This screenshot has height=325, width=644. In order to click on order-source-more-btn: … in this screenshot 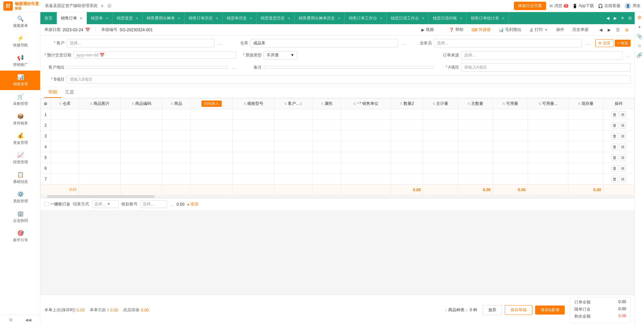, I will do `click(628, 55)`.